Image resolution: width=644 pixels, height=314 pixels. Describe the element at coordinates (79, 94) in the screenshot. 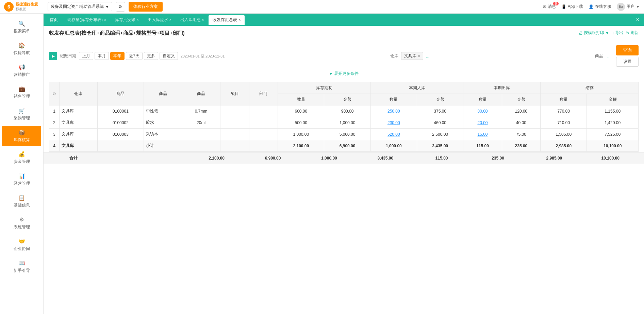

I see `th-warehouse: 仓库` at that location.